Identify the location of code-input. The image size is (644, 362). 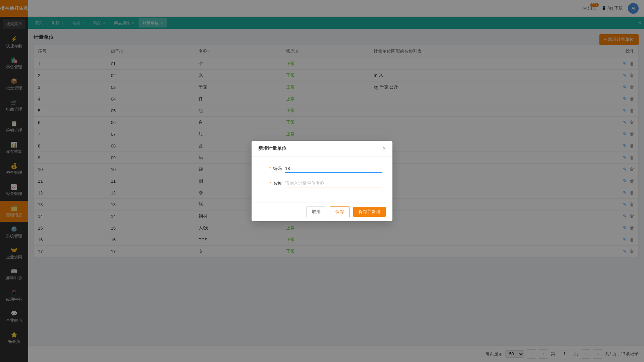
(334, 169).